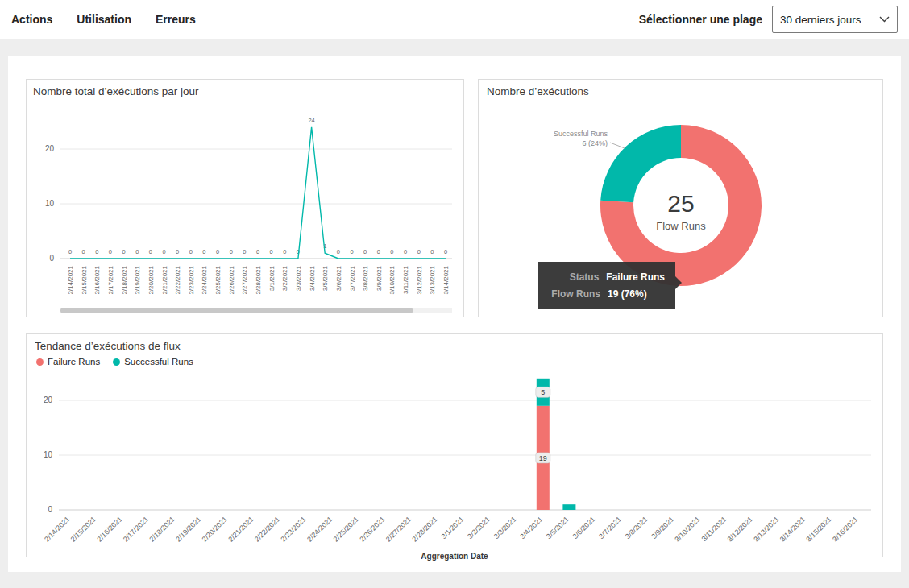 The width and height of the screenshot is (909, 588). What do you see at coordinates (575, 294) in the screenshot?
I see `tooltip-label: Flow Runs` at bounding box center [575, 294].